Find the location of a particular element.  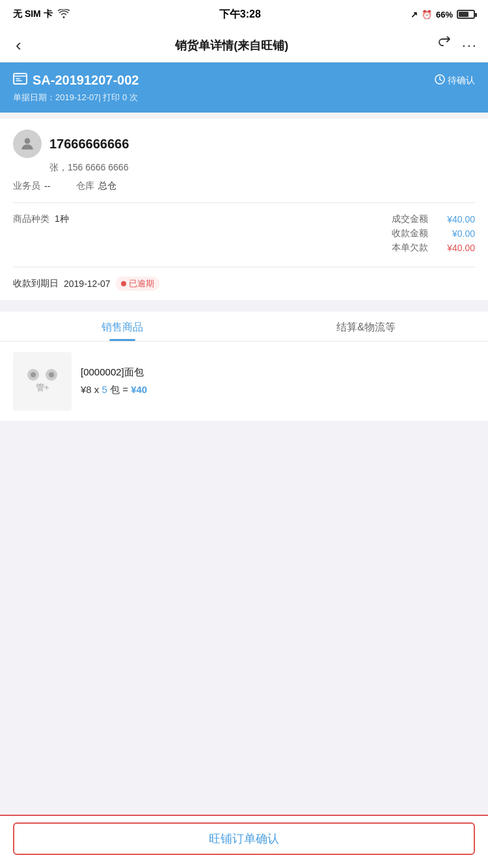

product-price: ¥8 x 5 包 = ¥40 is located at coordinates (278, 390).